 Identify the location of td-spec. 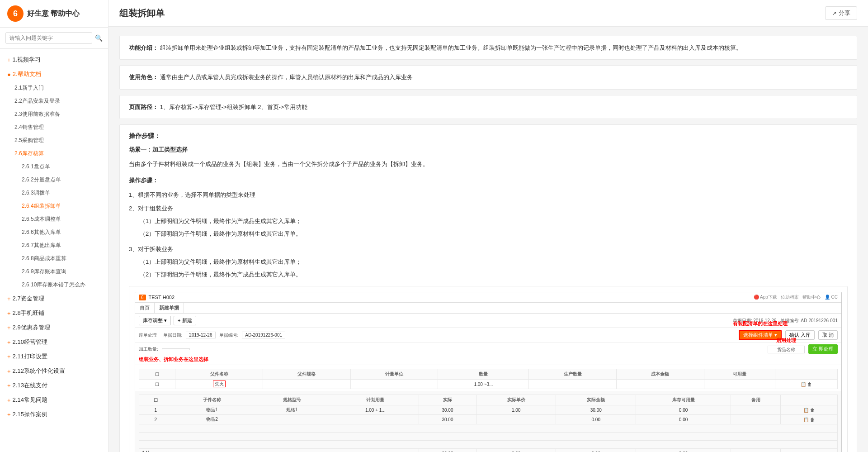
(307, 385).